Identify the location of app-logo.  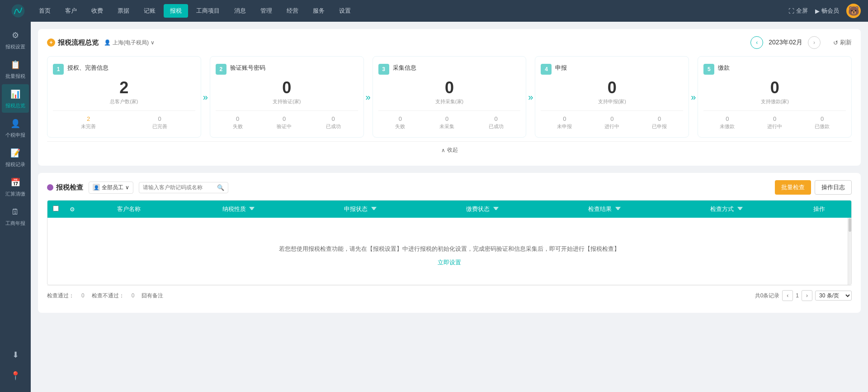
(18, 11).